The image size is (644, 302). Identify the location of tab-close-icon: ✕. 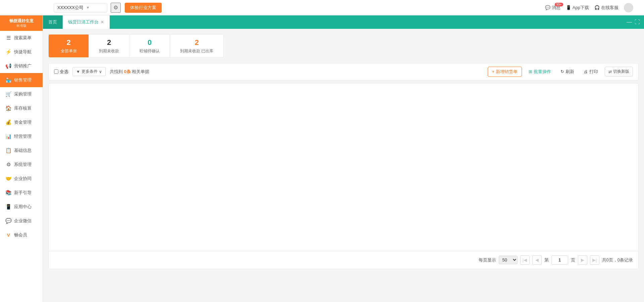
(102, 22).